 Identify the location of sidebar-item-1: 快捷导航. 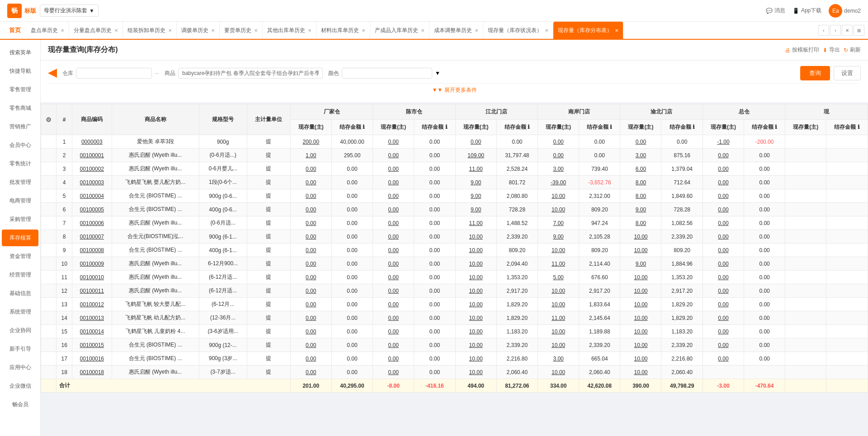
(20, 71).